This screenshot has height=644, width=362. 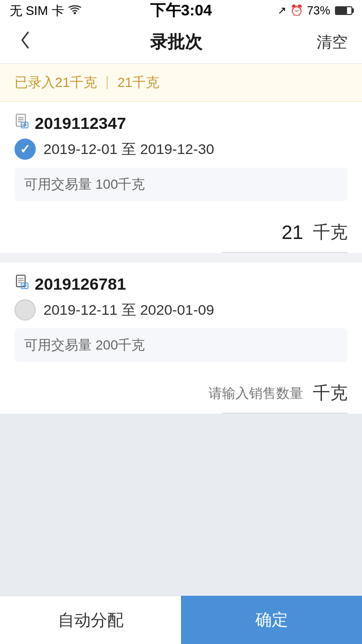 What do you see at coordinates (129, 310) in the screenshot?
I see `batch-date-2: 2019-12-11 至 2020-01-09` at bounding box center [129, 310].